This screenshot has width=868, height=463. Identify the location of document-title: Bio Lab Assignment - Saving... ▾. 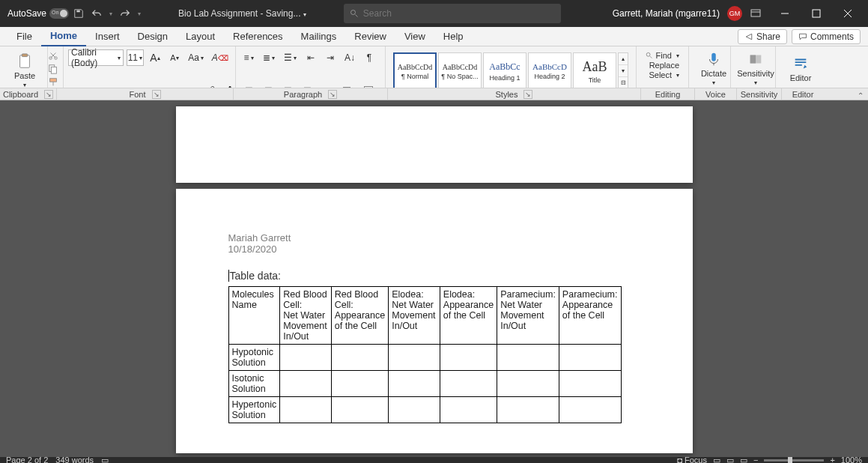
(243, 13).